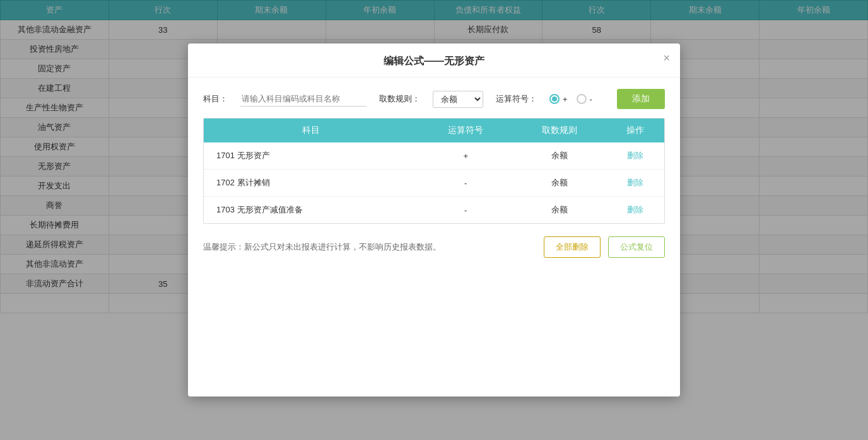 This screenshot has height=440, width=868. I want to click on radio-minus-circle, so click(582, 99).